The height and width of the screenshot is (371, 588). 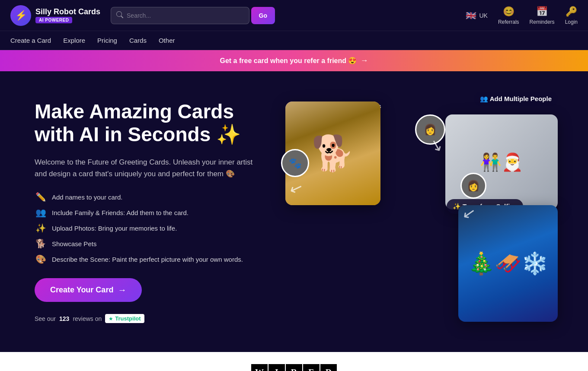 I want to click on feature-pets-text: Showcase Pets, so click(x=74, y=244).